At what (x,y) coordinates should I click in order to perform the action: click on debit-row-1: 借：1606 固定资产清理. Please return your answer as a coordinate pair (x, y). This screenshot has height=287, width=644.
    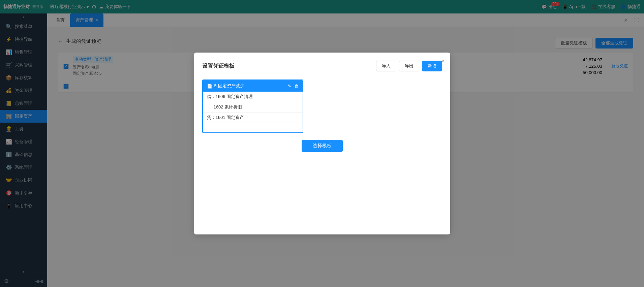
    Looking at the image, I should click on (253, 97).